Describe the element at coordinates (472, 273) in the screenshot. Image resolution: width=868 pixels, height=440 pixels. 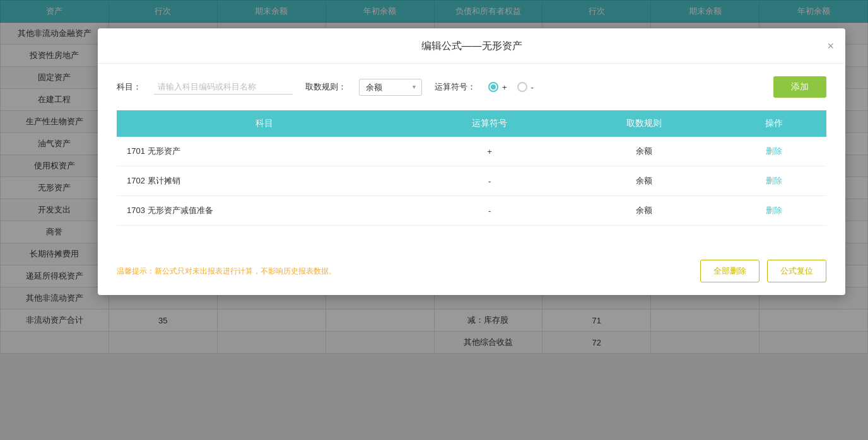
I see `modal-footer: 温馨提示：新公式只对未出报表进行计算，不影响历史报表数据。 全部删除 公式复位` at that location.